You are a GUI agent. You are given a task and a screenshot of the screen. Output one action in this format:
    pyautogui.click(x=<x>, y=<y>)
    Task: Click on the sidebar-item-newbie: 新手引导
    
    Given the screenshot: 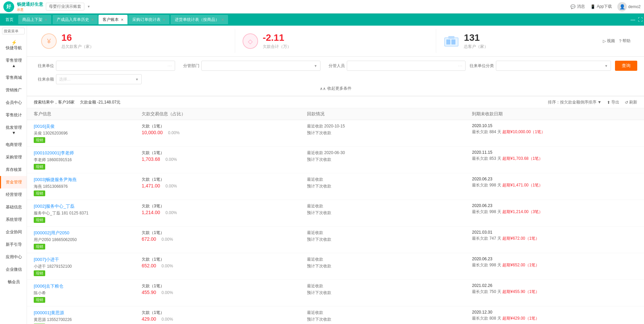 What is the action you would take?
    pyautogui.click(x=13, y=245)
    